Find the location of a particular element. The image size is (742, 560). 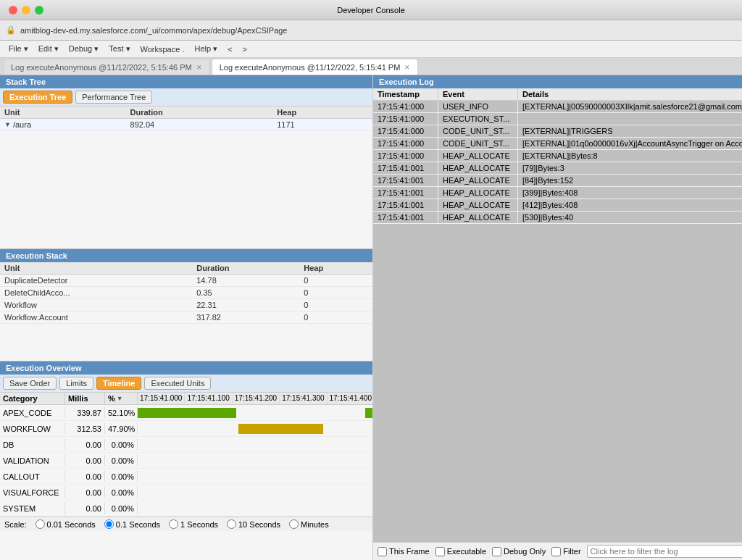

es-col-heap: Heap is located at coordinates (336, 268).